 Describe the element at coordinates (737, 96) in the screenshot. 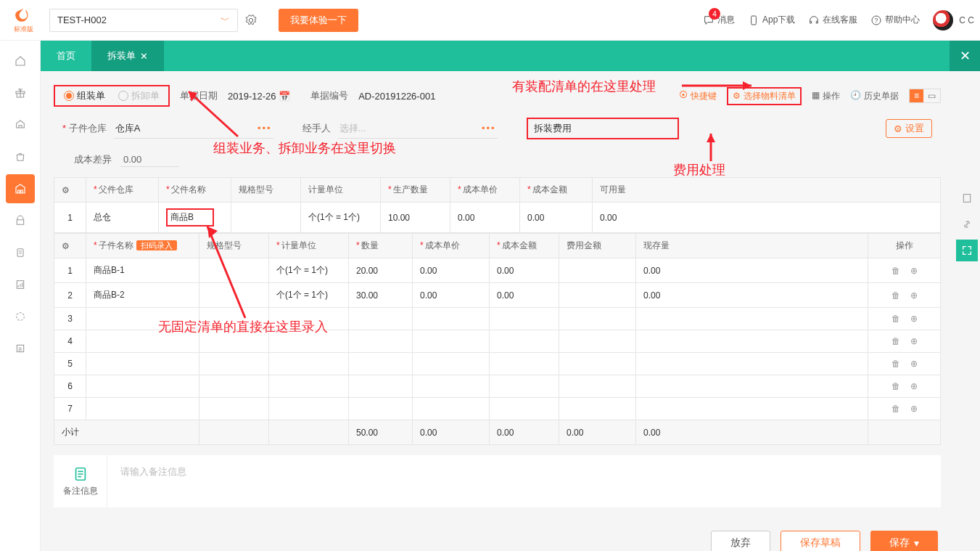

I see `gear-small-icon: ⚙` at that location.